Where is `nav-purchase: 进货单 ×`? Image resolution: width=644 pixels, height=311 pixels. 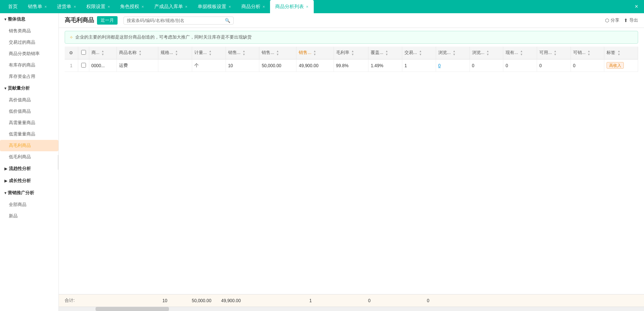 nav-purchase: 进货单 × is located at coordinates (66, 7).